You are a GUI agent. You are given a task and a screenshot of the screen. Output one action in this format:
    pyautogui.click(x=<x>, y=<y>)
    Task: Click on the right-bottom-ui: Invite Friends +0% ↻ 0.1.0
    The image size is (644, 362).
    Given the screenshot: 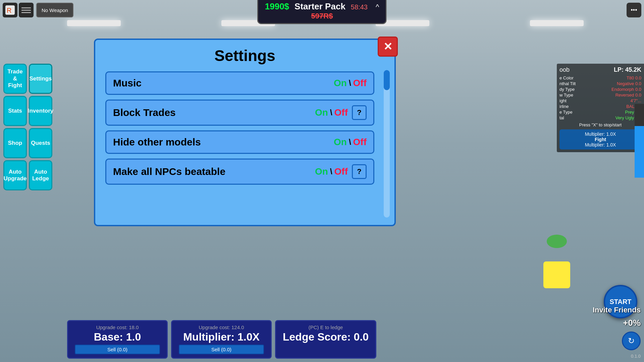 What is the action you would take?
    pyautogui.click(x=616, y=332)
    